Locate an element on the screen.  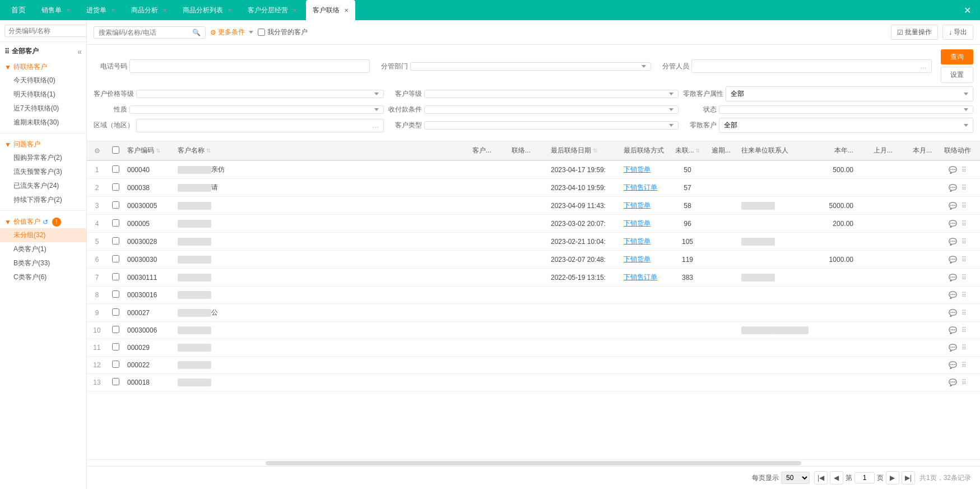
sidebar-problem-group: ▼ 问题客户 is located at coordinates (43, 144).